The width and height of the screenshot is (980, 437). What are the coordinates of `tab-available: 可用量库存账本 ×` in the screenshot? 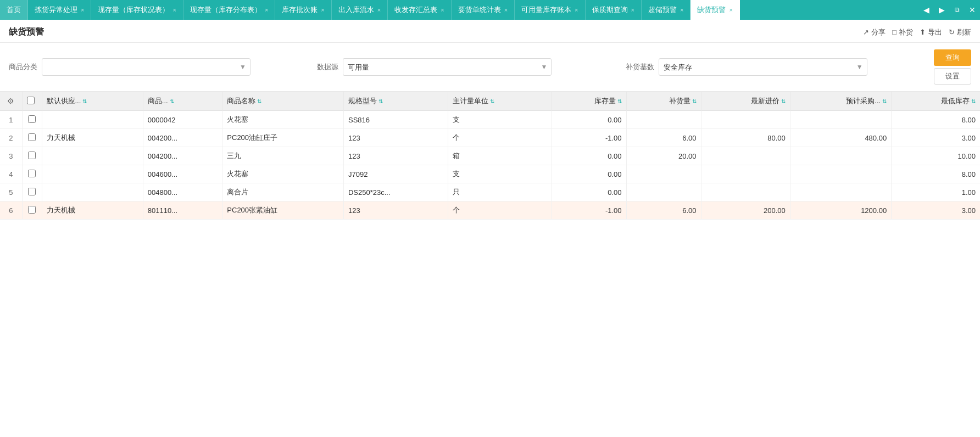 It's located at (550, 10).